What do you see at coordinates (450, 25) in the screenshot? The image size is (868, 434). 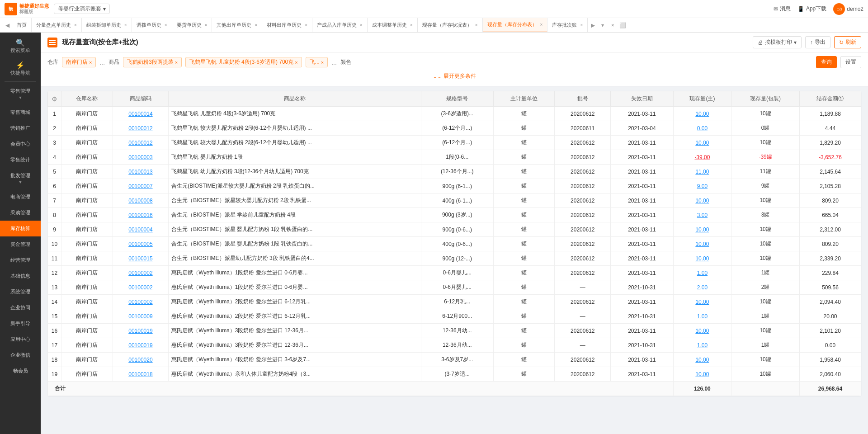 I see `tab-stock-status: 现存量（库存状况表） ×` at bounding box center [450, 25].